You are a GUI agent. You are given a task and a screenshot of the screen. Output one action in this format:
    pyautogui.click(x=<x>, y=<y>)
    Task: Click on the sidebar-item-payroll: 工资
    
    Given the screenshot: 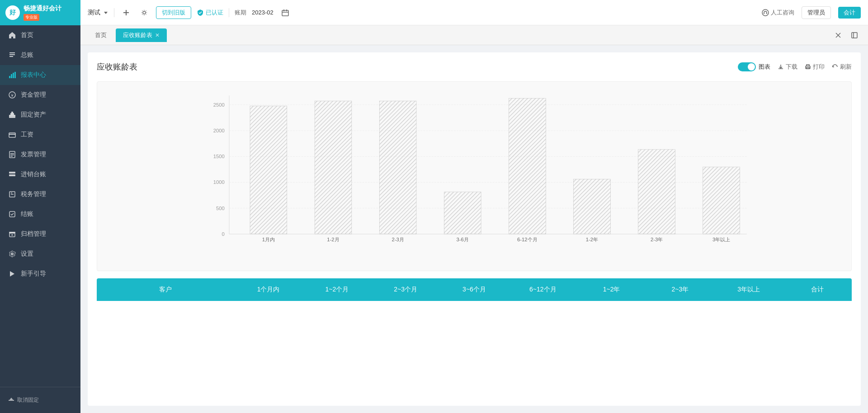 What is the action you would take?
    pyautogui.click(x=40, y=135)
    